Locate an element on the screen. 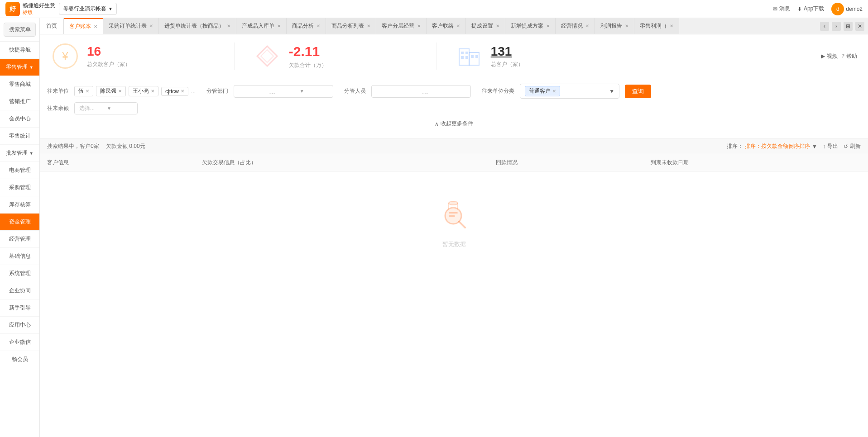 This screenshot has width=868, height=437. sidebar-item-inventory-check: 库存核算 is located at coordinates (20, 205).